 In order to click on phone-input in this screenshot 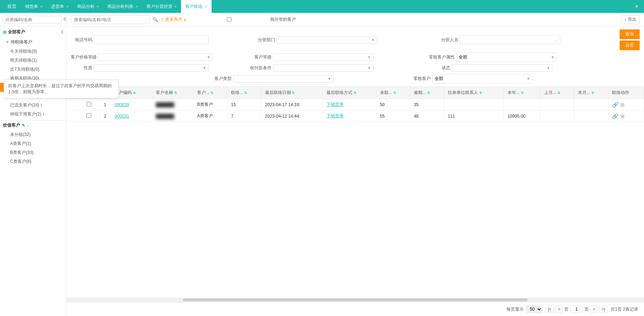, I will do `click(151, 40)`.